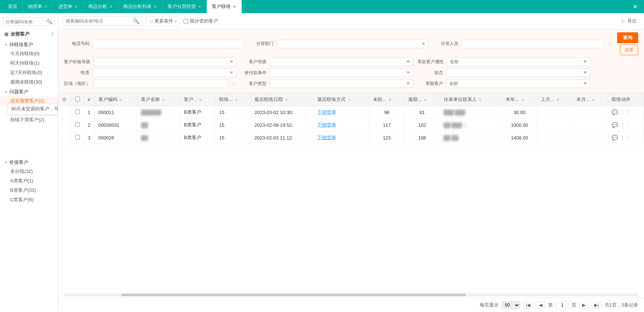 The width and height of the screenshot is (644, 312). Describe the element at coordinates (29, 22) in the screenshot. I see `sidebar-search: 🔍` at that location.